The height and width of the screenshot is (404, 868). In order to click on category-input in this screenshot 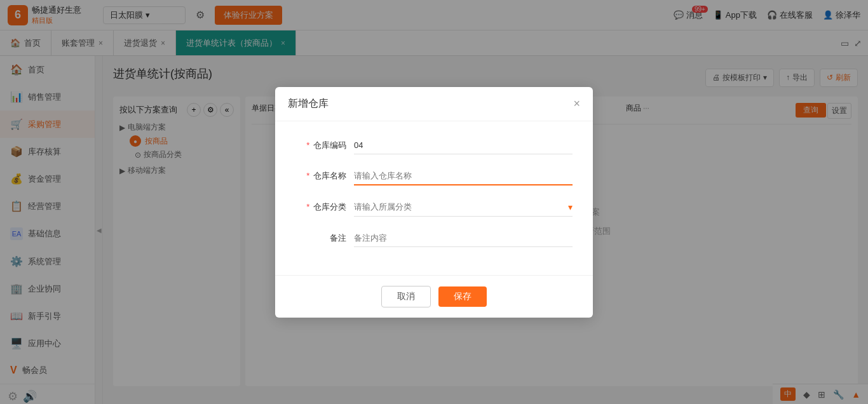, I will do `click(461, 207)`.